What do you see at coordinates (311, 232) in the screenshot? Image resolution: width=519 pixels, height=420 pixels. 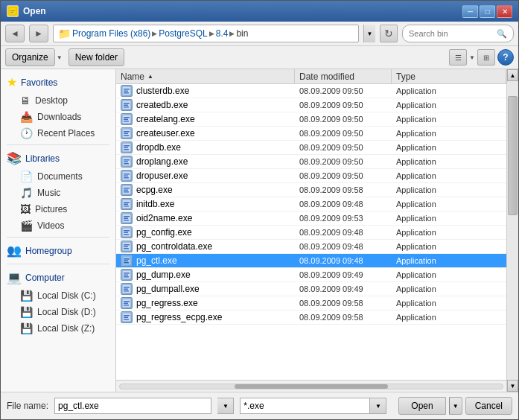 I see `table-row: pg_config.exe 08.09.2009 09:48 Applicati…` at bounding box center [311, 232].